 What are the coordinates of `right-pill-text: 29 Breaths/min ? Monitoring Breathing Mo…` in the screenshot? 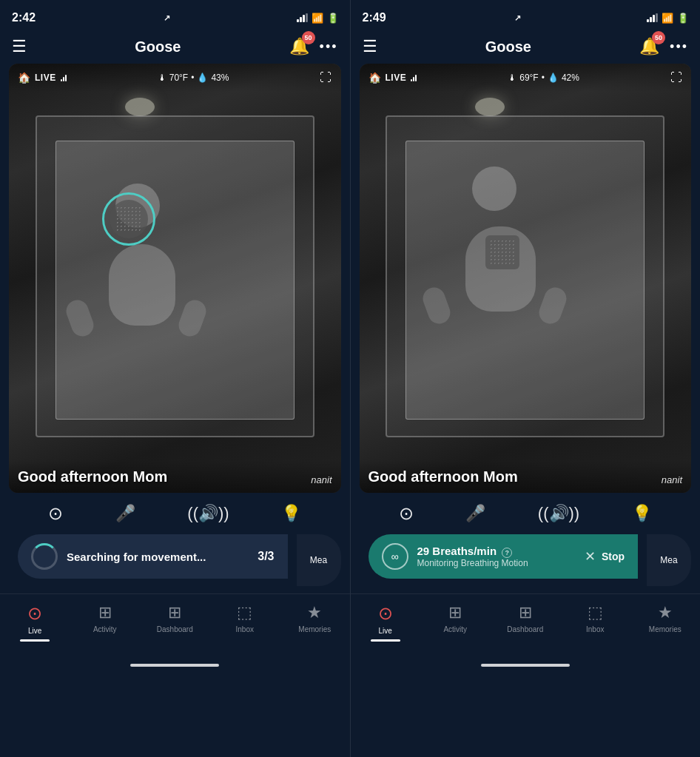 It's located at (473, 556).